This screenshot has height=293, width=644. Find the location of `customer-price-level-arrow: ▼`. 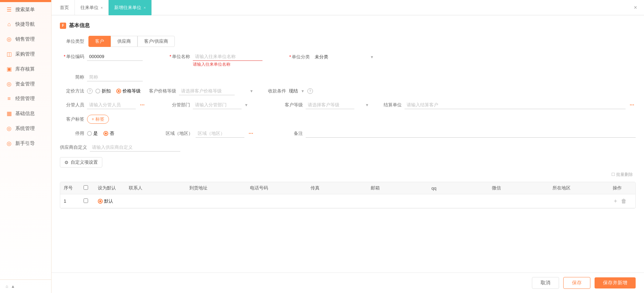

customer-price-level-arrow: ▼ is located at coordinates (251, 91).